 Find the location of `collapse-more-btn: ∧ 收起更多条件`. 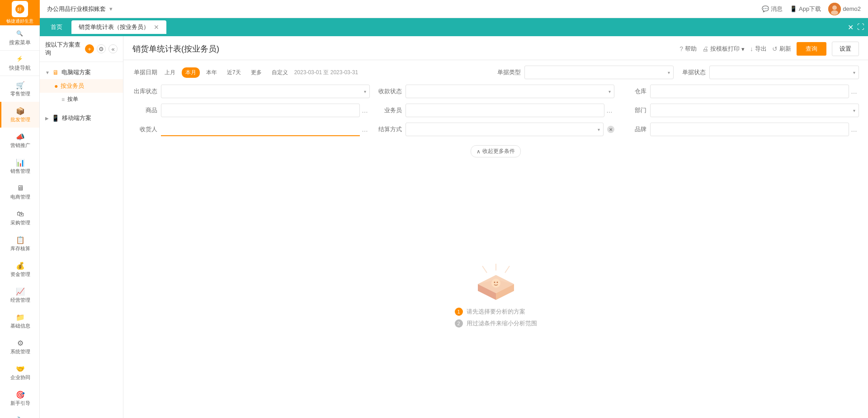

collapse-more-btn: ∧ 收起更多条件 is located at coordinates (495, 151).